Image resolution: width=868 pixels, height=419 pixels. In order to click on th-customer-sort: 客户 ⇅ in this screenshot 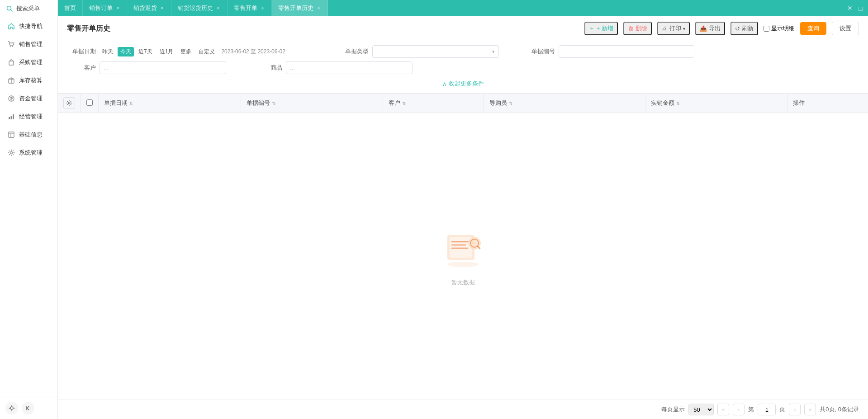, I will do `click(433, 103)`.